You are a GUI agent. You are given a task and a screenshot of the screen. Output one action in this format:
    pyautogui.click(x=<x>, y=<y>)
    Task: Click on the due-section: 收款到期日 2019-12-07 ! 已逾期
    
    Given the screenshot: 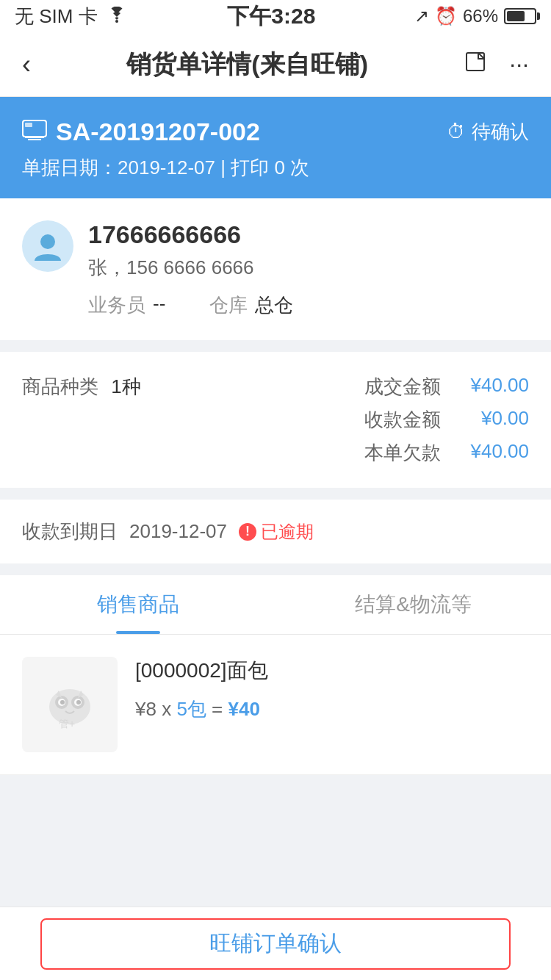 What is the action you would take?
    pyautogui.click(x=276, y=532)
    